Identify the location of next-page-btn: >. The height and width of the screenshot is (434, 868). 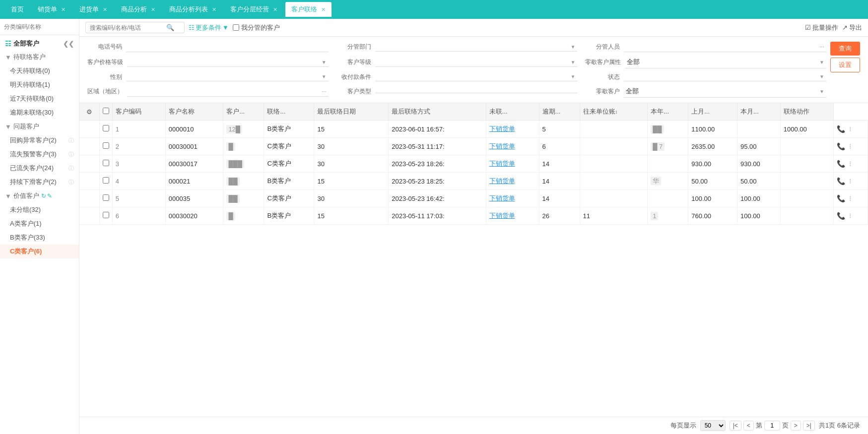
(796, 426).